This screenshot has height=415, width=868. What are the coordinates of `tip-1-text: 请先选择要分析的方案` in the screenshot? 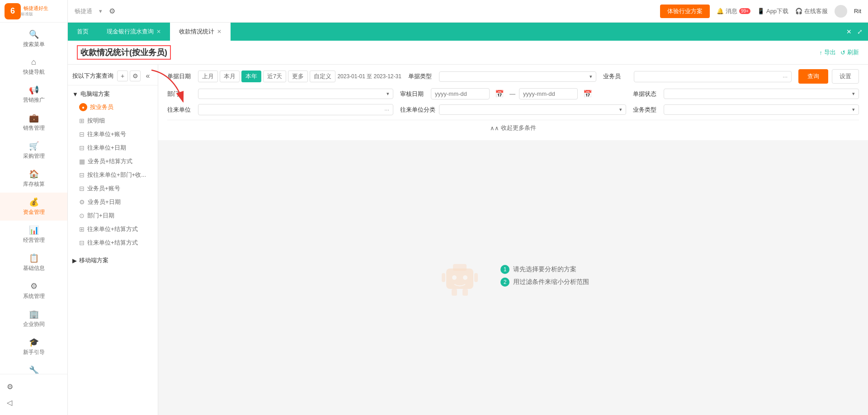 It's located at (545, 269).